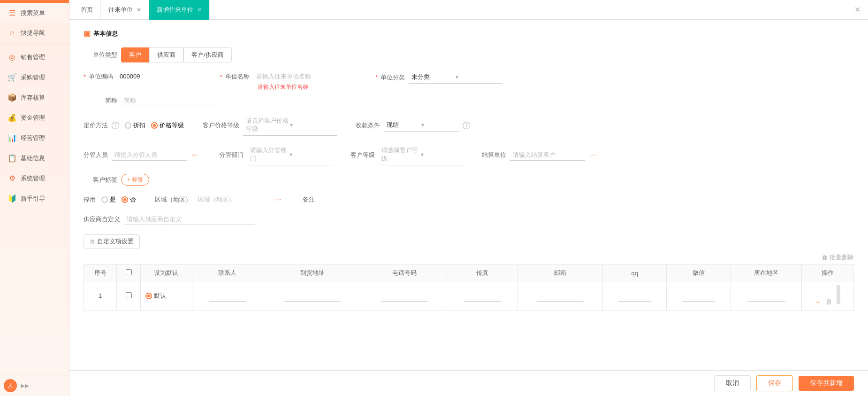 This screenshot has height=396, width=868. What do you see at coordinates (207, 55) in the screenshot?
I see `unit-btn-both: 客户/供应商` at bounding box center [207, 55].